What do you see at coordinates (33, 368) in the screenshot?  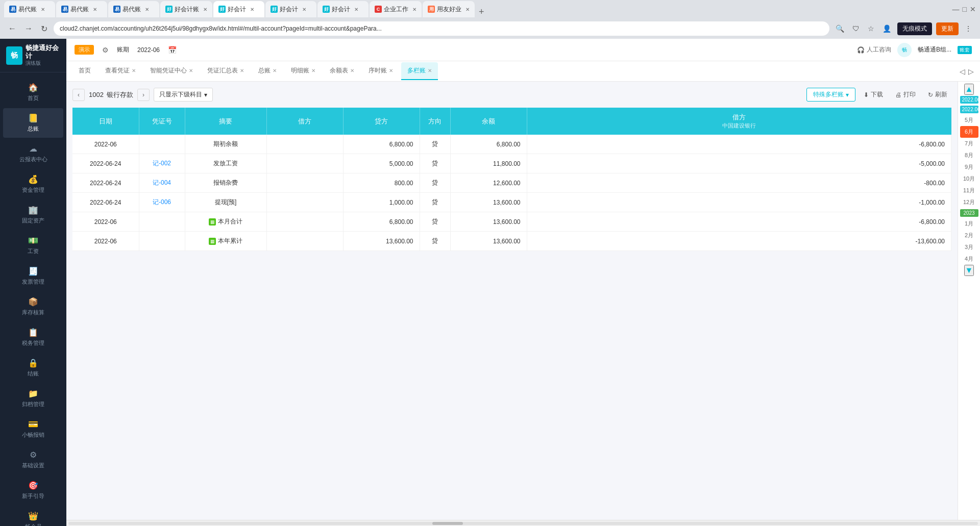 I see `sidebar-item-close: 🔒 结账` at bounding box center [33, 368].